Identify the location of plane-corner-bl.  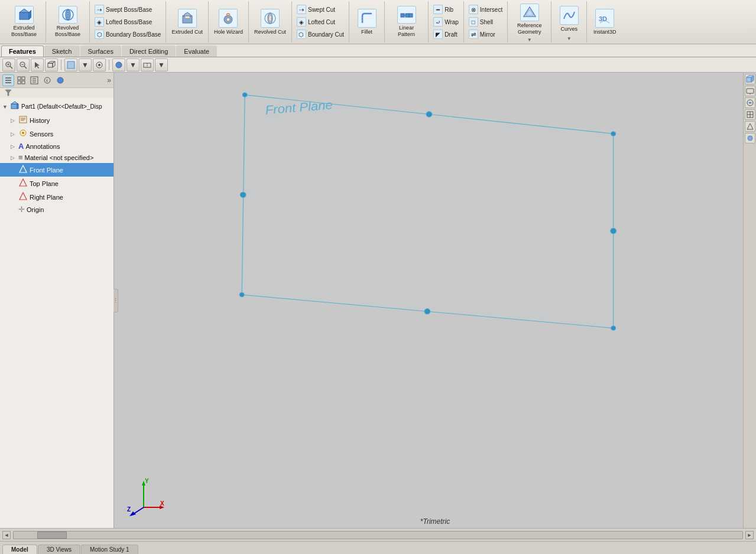
(242, 295).